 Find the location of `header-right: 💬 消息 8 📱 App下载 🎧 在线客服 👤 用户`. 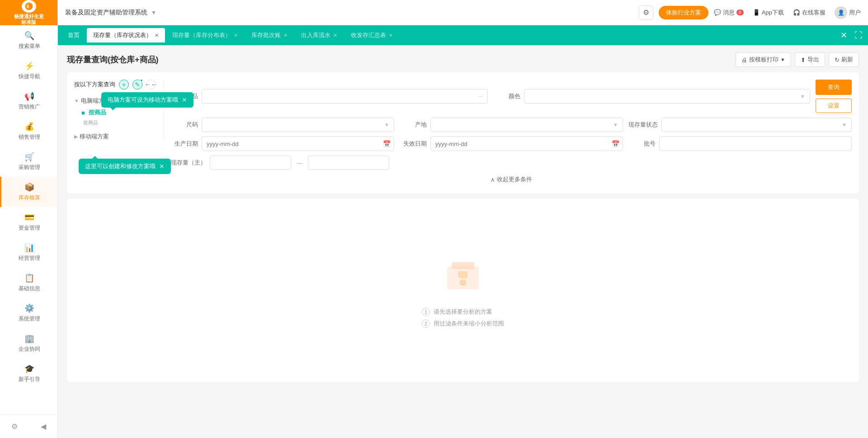

header-right: 💬 消息 8 📱 App下载 🎧 在线客服 👤 用户 is located at coordinates (788, 13).